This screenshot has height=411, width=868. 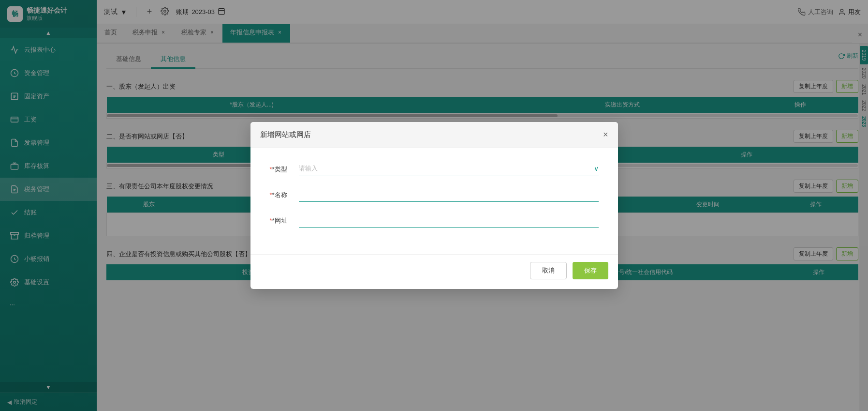 I want to click on field-name-input, so click(x=449, y=194).